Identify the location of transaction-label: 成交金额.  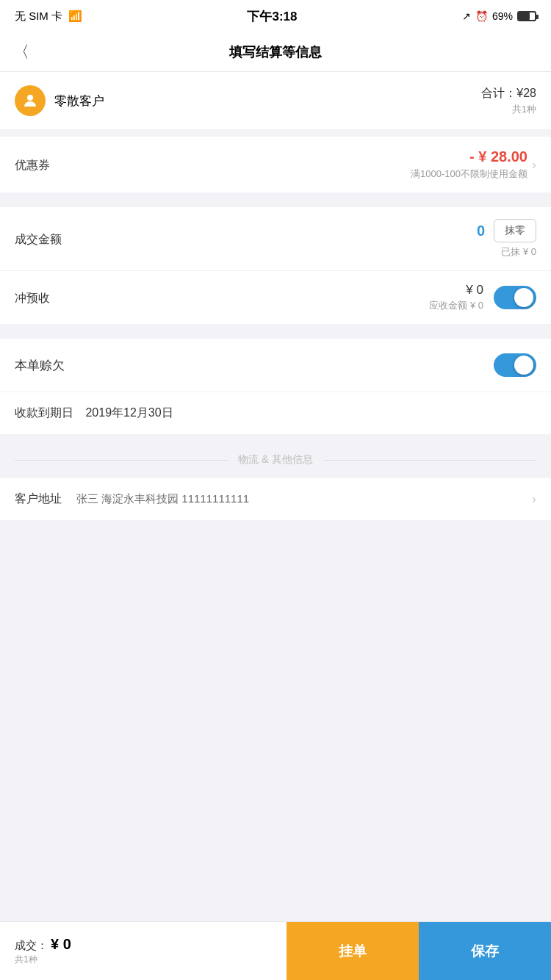
(44, 239).